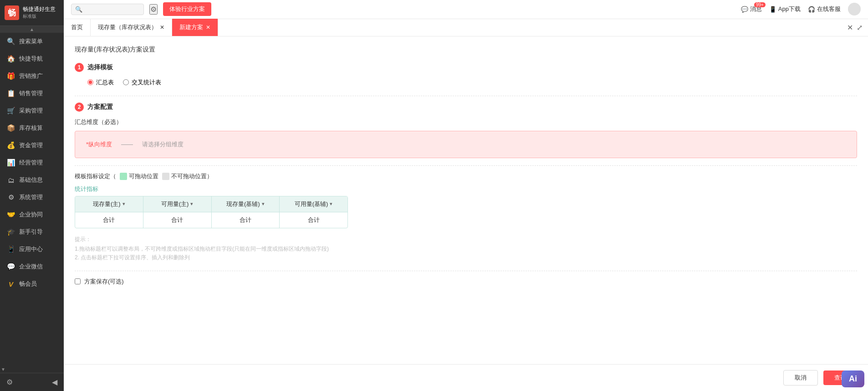  I want to click on tab-new-scheme: 新建方案 ✕, so click(195, 27).